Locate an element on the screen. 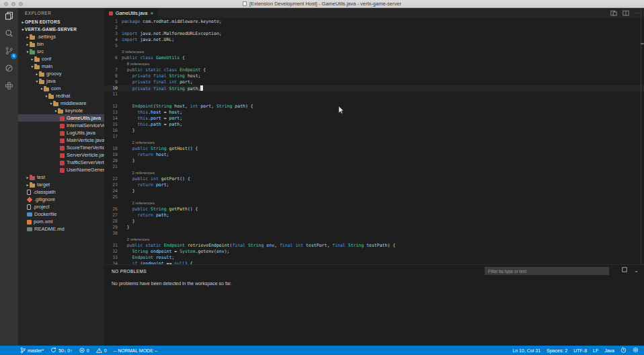 This screenshot has width=644, height=355. code-line: 23 return port; is located at coordinates (374, 186).